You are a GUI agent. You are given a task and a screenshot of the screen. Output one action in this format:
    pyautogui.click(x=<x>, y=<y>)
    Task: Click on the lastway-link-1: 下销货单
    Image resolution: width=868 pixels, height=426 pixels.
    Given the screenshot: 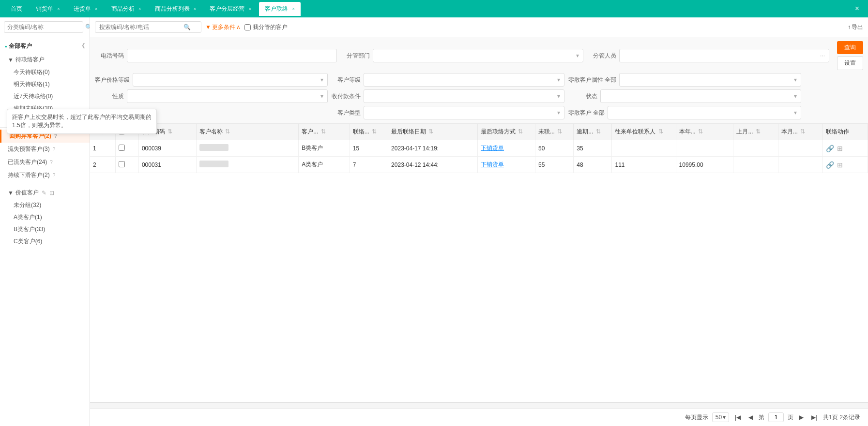 What is the action you would take?
    pyautogui.click(x=492, y=148)
    